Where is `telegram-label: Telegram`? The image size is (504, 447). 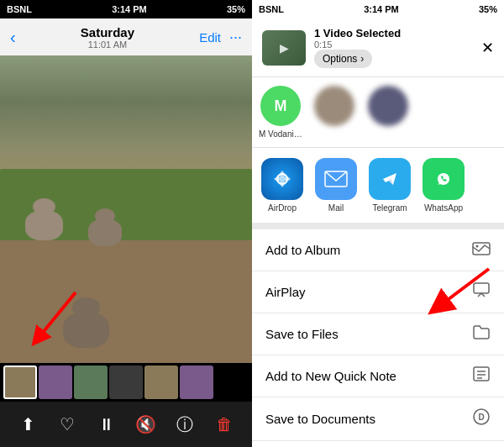 telegram-label: Telegram is located at coordinates (390, 208).